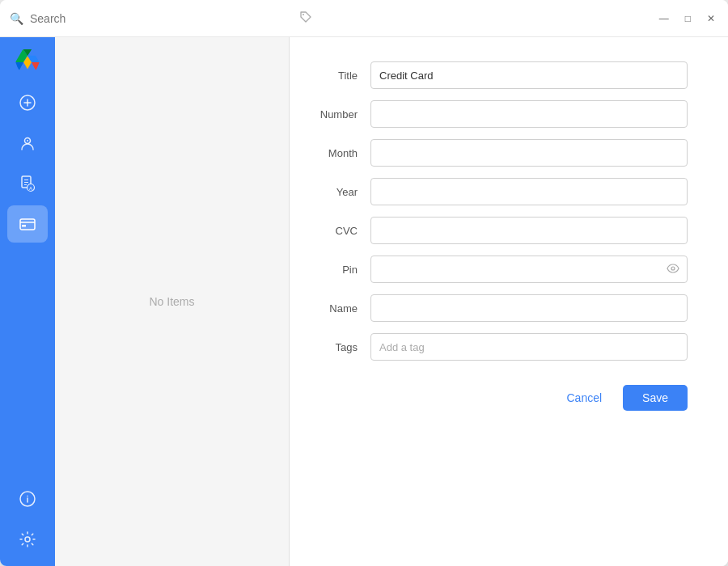 The width and height of the screenshot is (728, 566). Describe the element at coordinates (28, 184) in the screenshot. I see `sidebar-item-documents: A` at that location.